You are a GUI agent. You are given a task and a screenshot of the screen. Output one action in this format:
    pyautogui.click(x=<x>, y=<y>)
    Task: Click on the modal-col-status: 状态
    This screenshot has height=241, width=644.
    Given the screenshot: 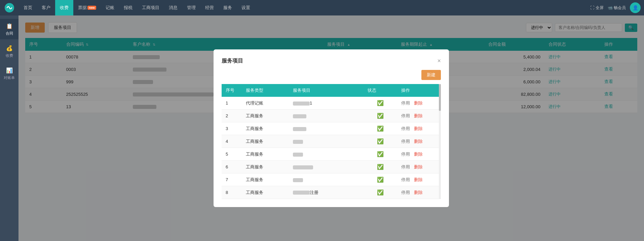 What is the action you would take?
    pyautogui.click(x=380, y=90)
    